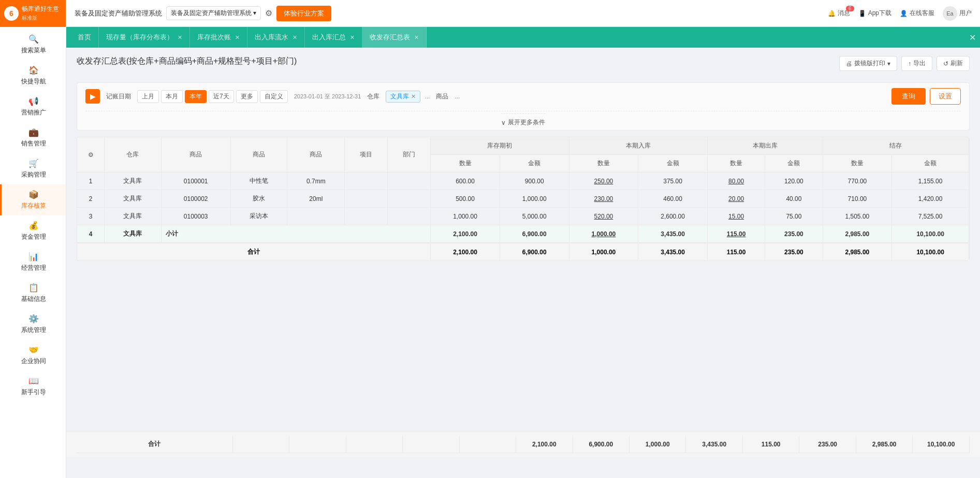 This screenshot has width=980, height=478. Describe the element at coordinates (831, 13) in the screenshot. I see `bell-icon: 🔔` at that location.